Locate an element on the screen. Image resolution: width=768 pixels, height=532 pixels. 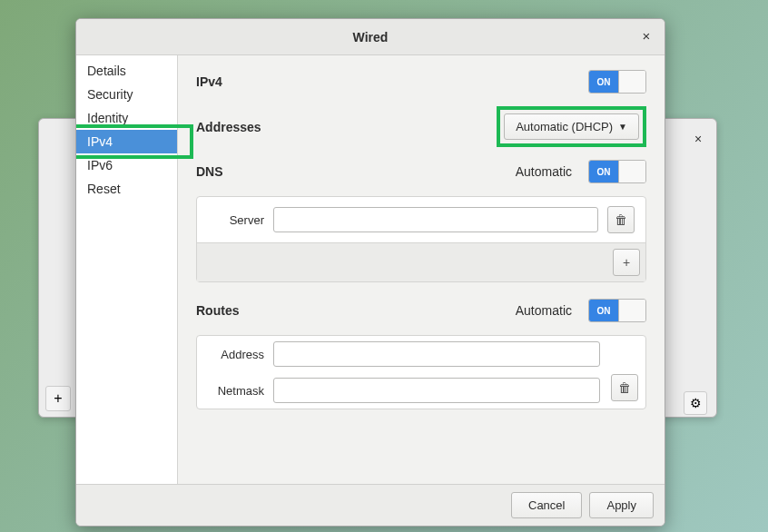
sidebar-item-label: IPv4 is located at coordinates (100, 142).